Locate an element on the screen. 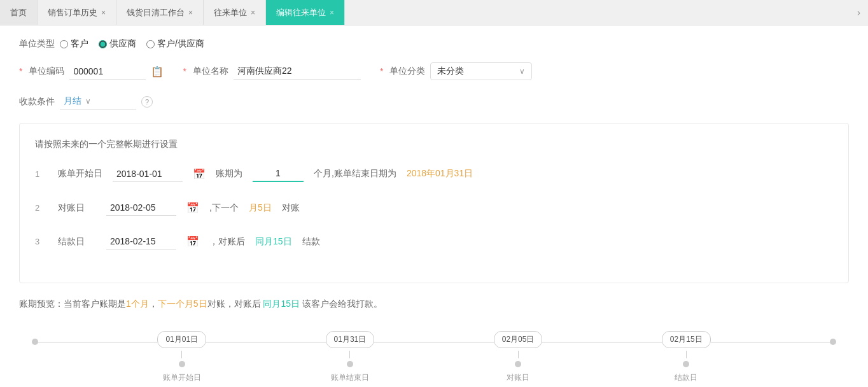 This screenshot has width=868, height=387. payment-help-icon: ? is located at coordinates (147, 102).